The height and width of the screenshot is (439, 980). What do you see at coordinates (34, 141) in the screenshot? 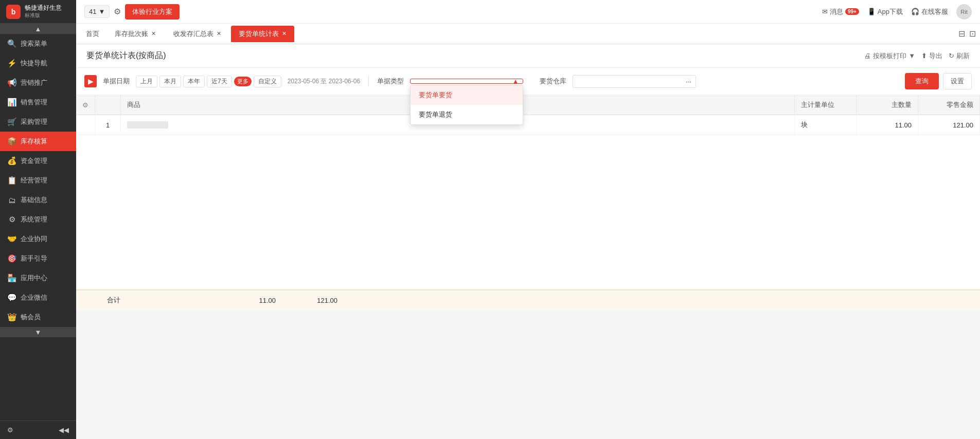
I see `sidebar-item-label: 库存核算` at bounding box center [34, 141].